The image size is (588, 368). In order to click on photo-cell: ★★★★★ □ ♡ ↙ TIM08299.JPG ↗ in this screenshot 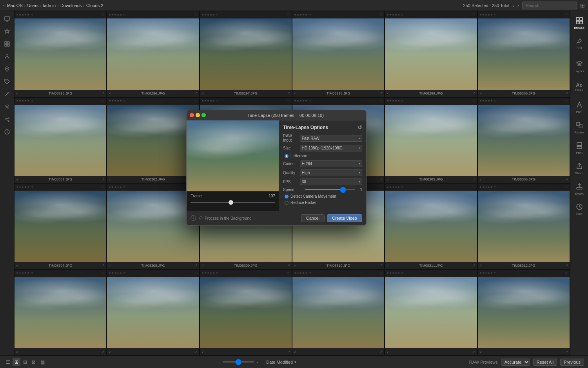, I will do `click(431, 54)`.